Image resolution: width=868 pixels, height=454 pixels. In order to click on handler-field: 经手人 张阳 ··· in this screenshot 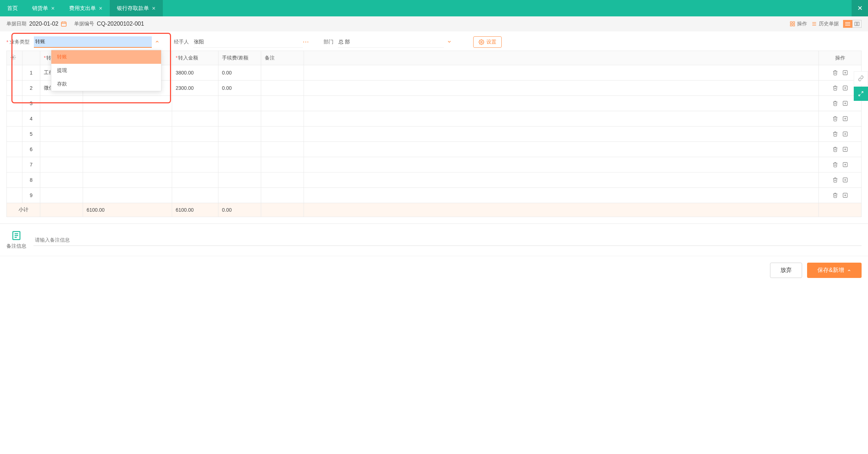, I will do `click(242, 42)`.